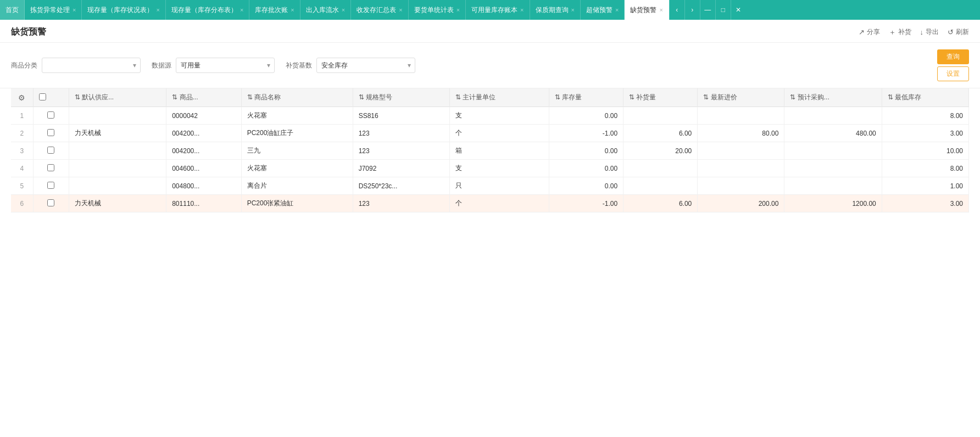  Describe the element at coordinates (225, 65) in the screenshot. I see `datasource-select: 可用量 库存量` at that location.